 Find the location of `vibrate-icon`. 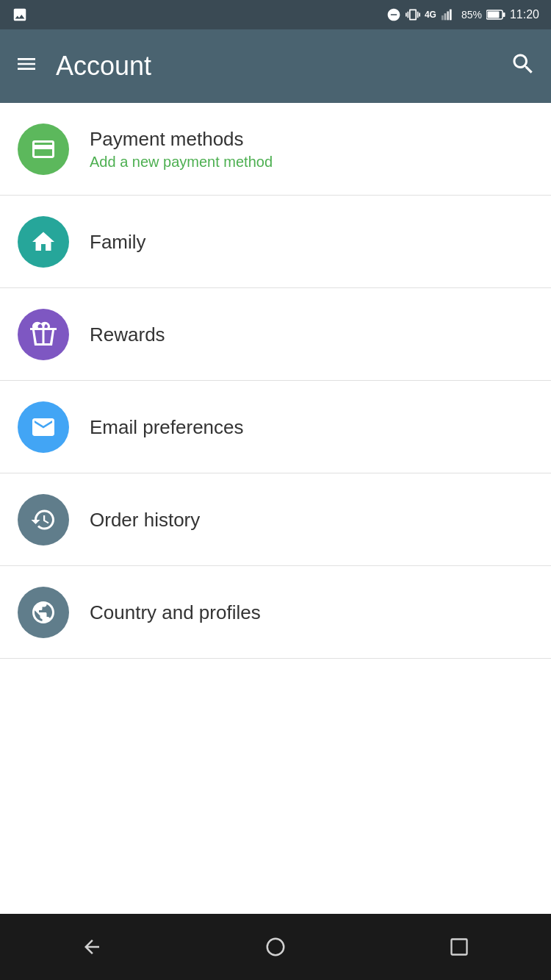

vibrate-icon is located at coordinates (413, 15).